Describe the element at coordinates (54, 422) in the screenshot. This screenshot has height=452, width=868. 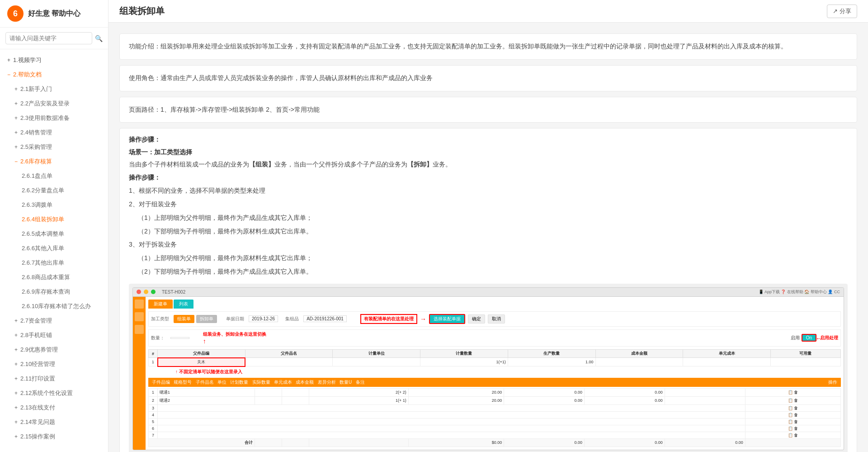
I see `sidebar-item-214: + 2.14常见问题` at that location.